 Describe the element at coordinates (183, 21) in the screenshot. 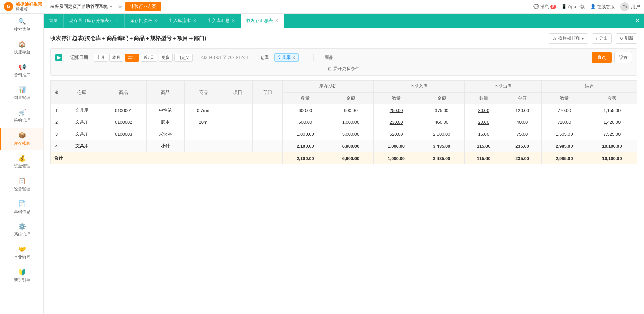

I see `tab-inout-flow: 出入库流水 ✕` at that location.